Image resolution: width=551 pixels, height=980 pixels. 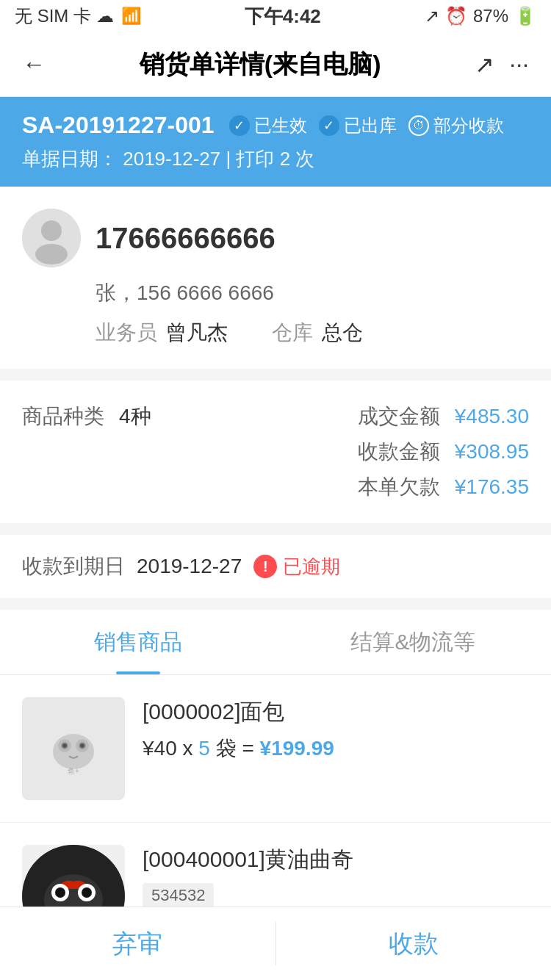 I want to click on order-date-label: 单据日期：, so click(x=70, y=159).